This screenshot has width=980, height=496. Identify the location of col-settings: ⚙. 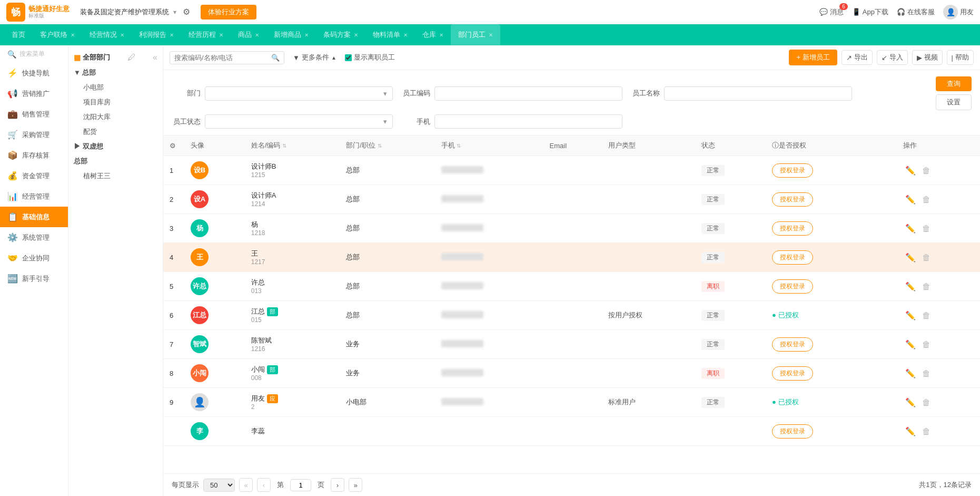
(174, 145).